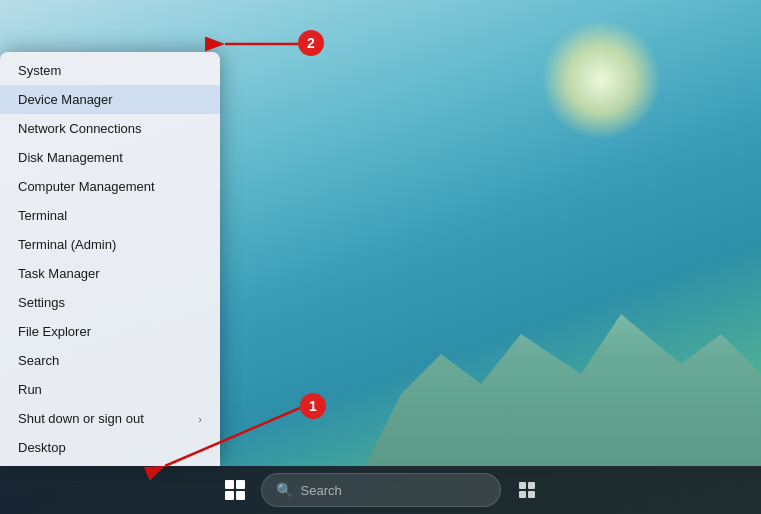 Image resolution: width=761 pixels, height=514 pixels. Describe the element at coordinates (110, 244) in the screenshot. I see `menu-item-terminal-admin: Terminal (Admin)` at that location.